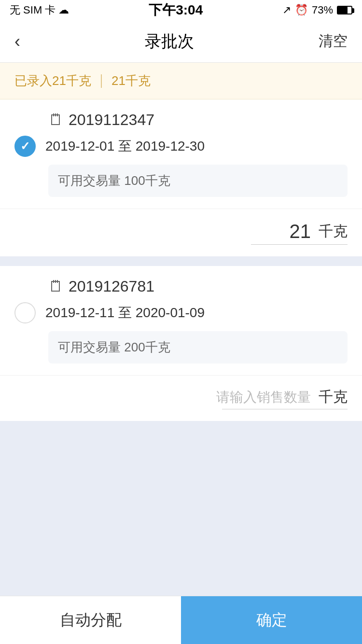 The image size is (362, 644). Describe the element at coordinates (56, 120) in the screenshot. I see `batch-icon-1: 🗒` at that location.